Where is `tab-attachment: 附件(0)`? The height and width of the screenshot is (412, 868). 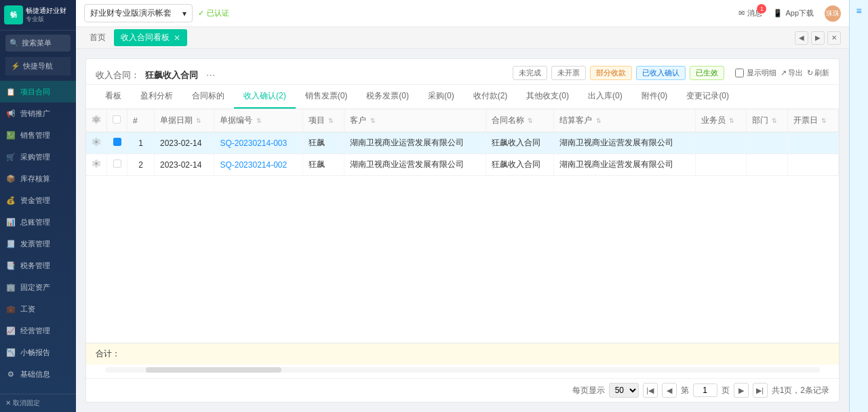
tab-attachment: 附件(0) is located at coordinates (655, 96).